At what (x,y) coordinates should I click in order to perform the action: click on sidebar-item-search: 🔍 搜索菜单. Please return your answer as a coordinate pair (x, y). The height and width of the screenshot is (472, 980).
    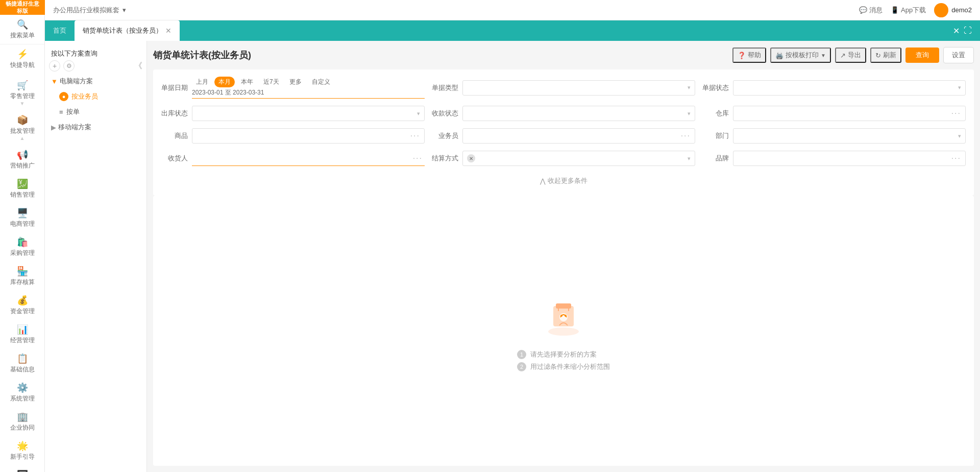
    Looking at the image, I should click on (22, 30).